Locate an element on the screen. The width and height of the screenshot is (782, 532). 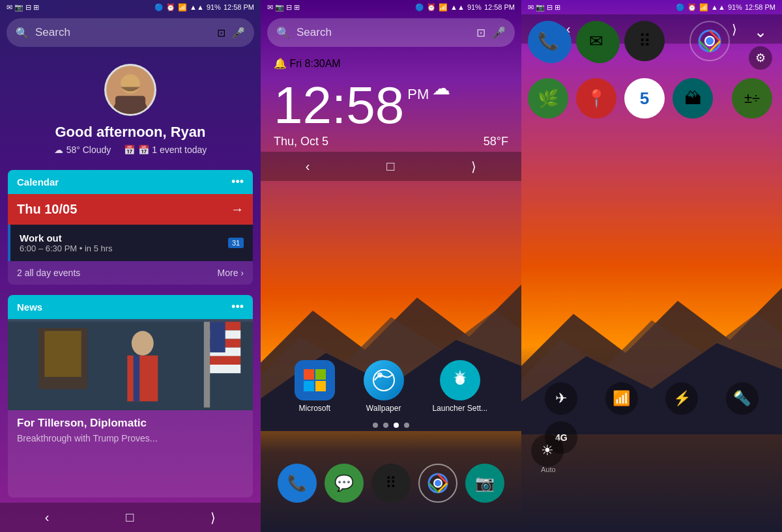
dock-apps: ⠿ is located at coordinates (391, 483).